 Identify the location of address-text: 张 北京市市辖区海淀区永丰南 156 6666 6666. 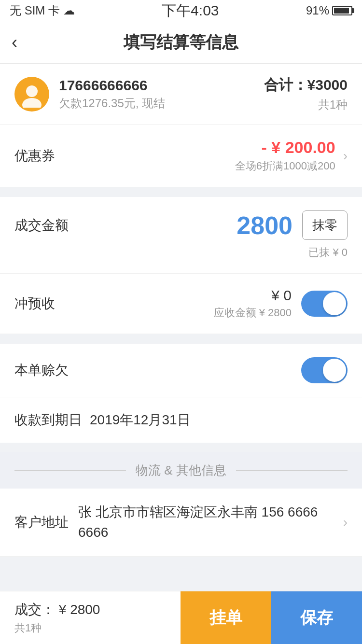
(210, 522).